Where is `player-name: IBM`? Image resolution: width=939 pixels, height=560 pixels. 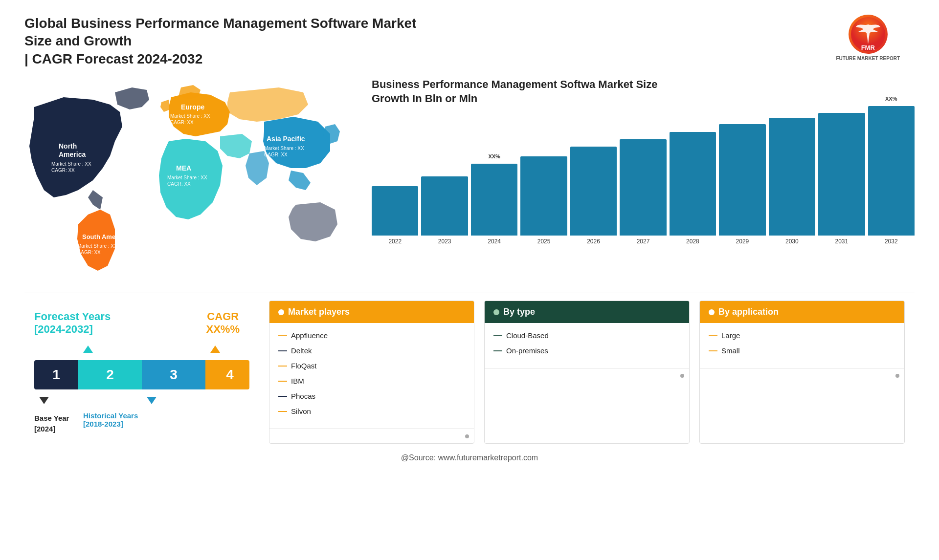 player-name: IBM is located at coordinates (297, 381).